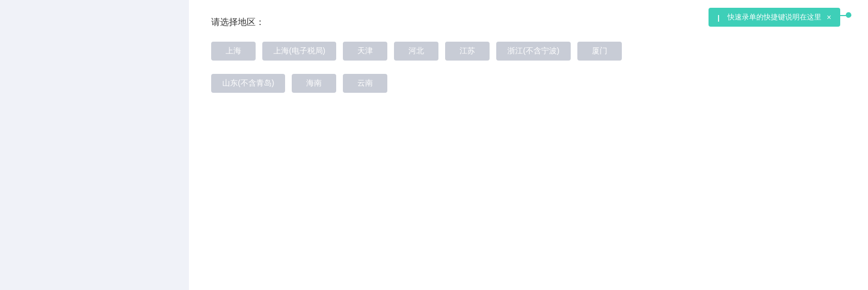 The height and width of the screenshot is (290, 868). Describe the element at coordinates (365, 83) in the screenshot. I see `region-btn-yunnan: 云南` at that location.